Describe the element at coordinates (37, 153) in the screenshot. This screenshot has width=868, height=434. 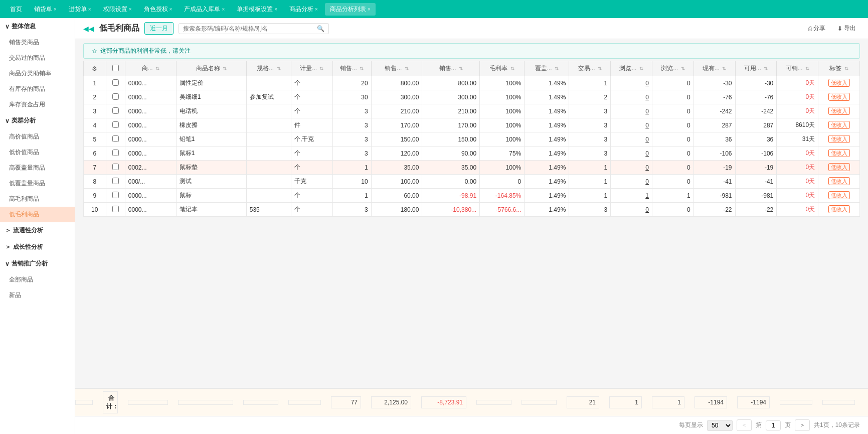
I see `sidebar-item-low-value: 低价值商品` at that location.